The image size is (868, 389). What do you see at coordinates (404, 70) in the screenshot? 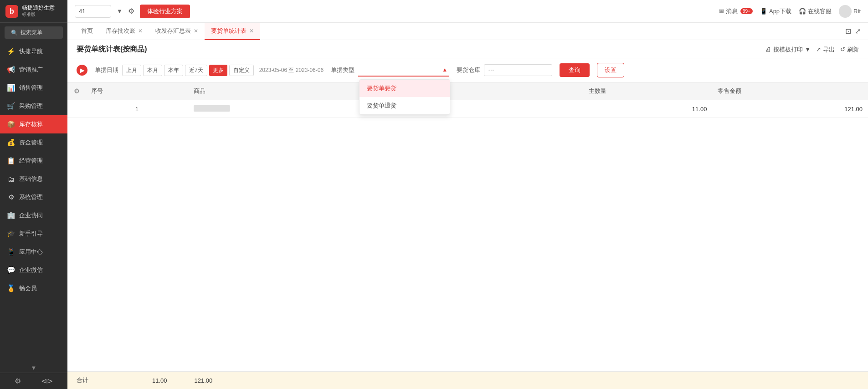
I see `order-type-select: ▲` at bounding box center [404, 70].